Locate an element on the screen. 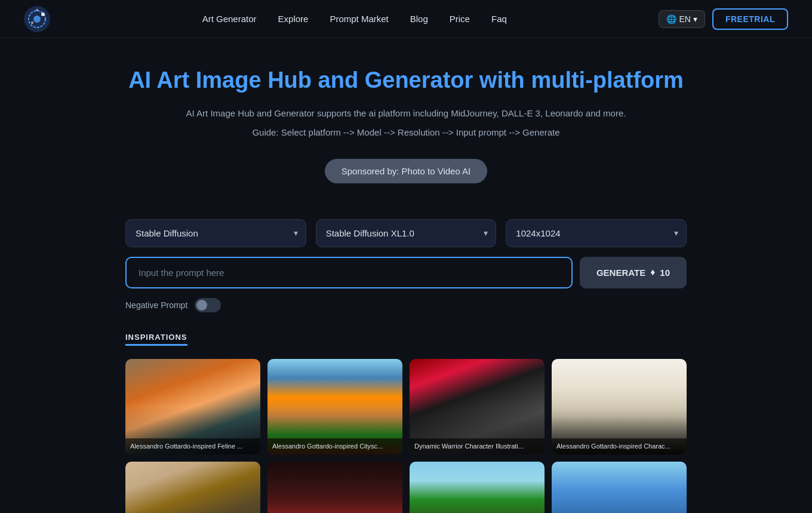  nav-faq: Faq is located at coordinates (499, 19).